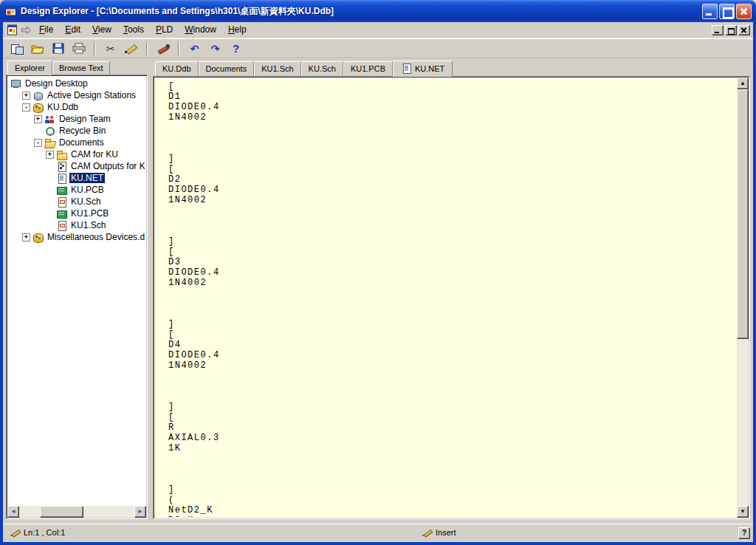 This screenshot has height=545, width=756. Describe the element at coordinates (12, 30) in the screenshot. I see `document-icon` at that location.